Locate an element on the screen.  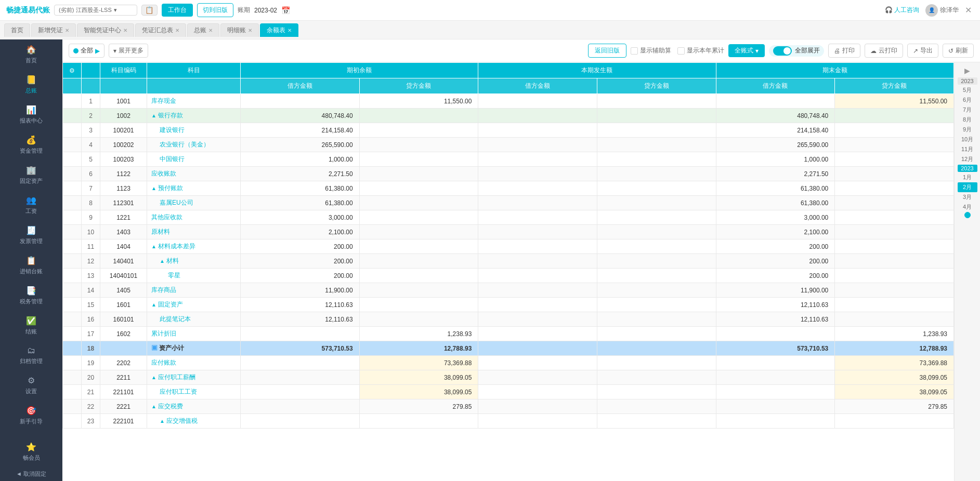
row-name: 嘉属EU公司 is located at coordinates (194, 203).